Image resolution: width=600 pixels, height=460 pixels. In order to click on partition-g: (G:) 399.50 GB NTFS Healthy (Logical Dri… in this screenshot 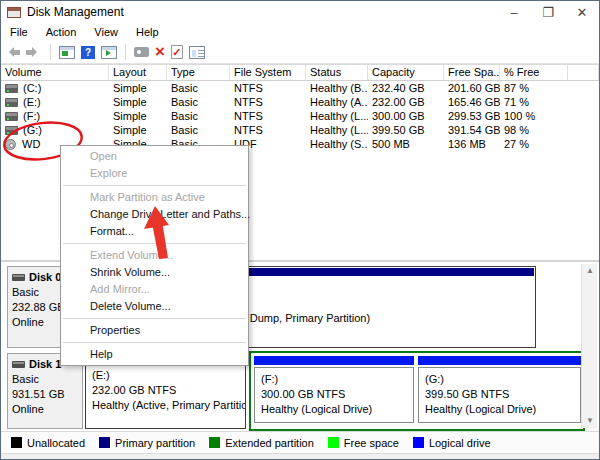, I will do `click(500, 391)`.